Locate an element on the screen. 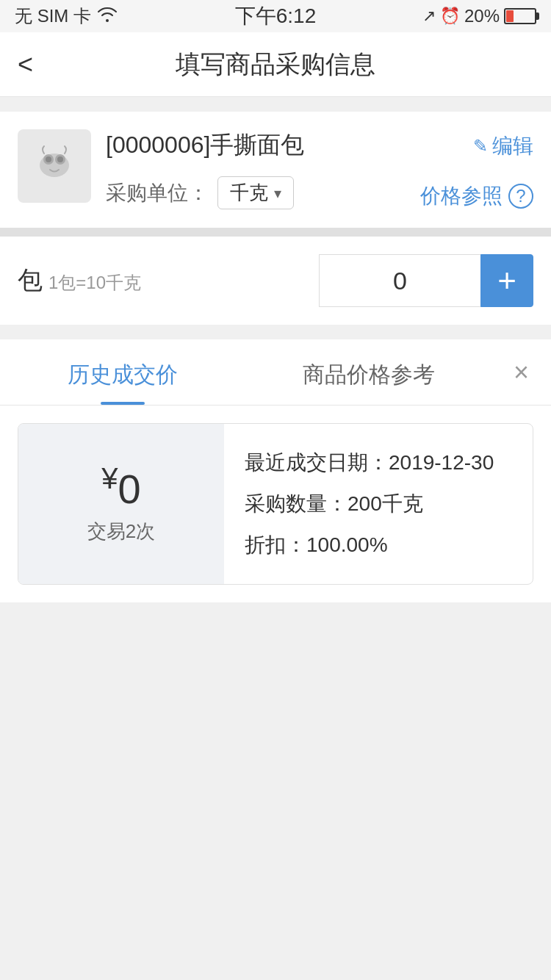 This screenshot has width=551, height=980. quantity-plus-button: + is located at coordinates (507, 281).